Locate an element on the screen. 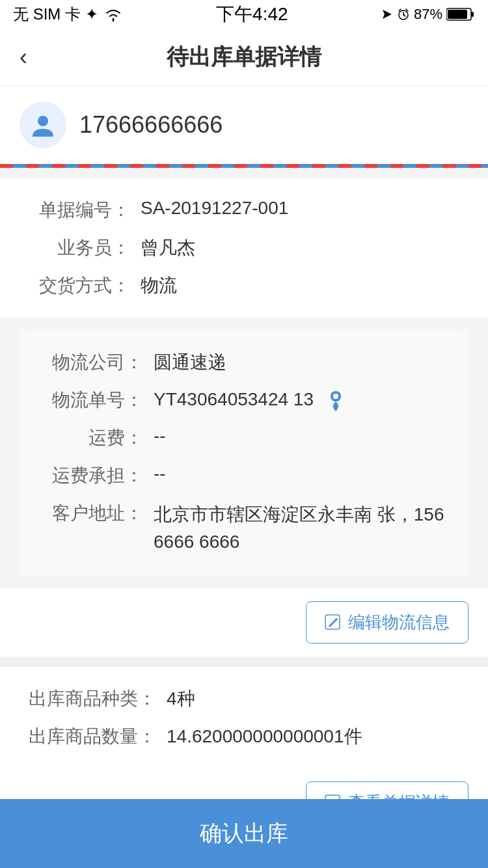 The width and height of the screenshot is (488, 868). edit-btn-row: 编辑物流信息 is located at coordinates (244, 622).